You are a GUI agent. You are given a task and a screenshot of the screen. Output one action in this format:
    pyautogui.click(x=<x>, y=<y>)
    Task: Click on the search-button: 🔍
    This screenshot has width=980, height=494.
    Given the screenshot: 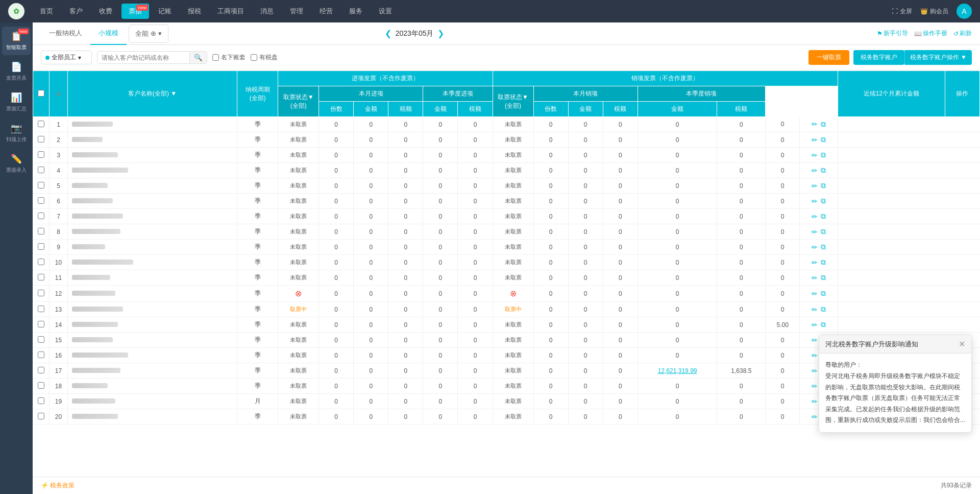 What is the action you would take?
    pyautogui.click(x=198, y=57)
    